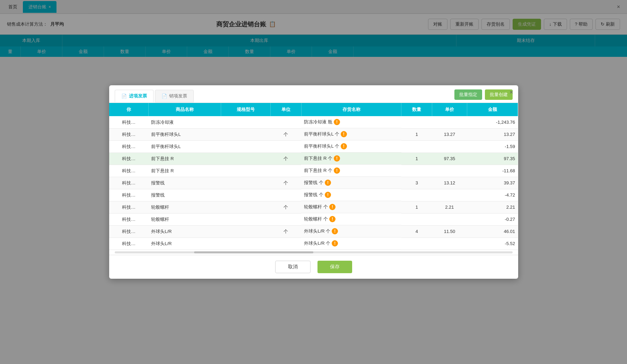 The height and width of the screenshot is (364, 627). What do you see at coordinates (246, 110) in the screenshot?
I see `col-header-spec: 规格型号` at bounding box center [246, 110].